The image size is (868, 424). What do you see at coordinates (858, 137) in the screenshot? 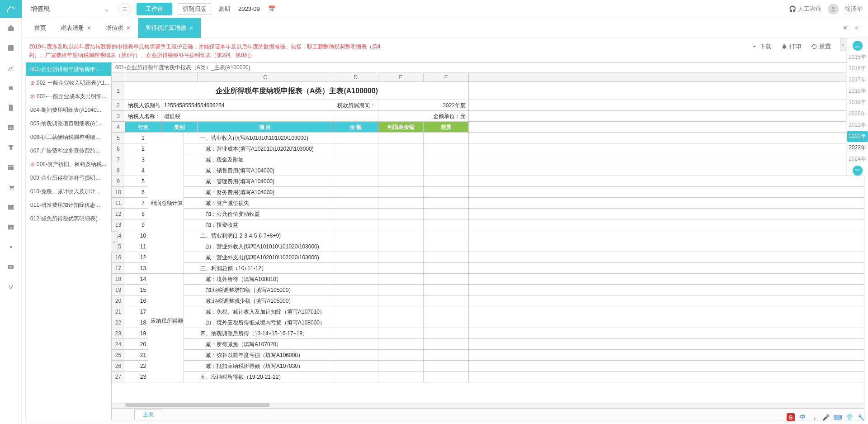
I see `year-item: 2022年` at bounding box center [858, 137].